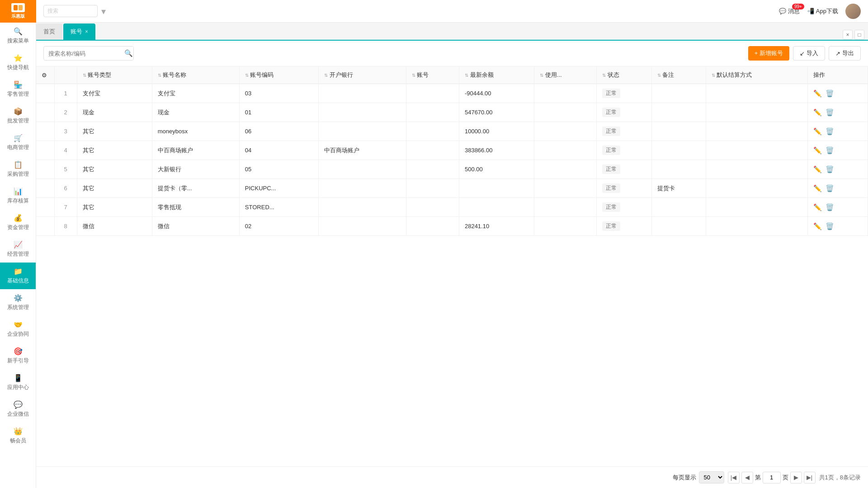  I want to click on col-bank: ⇅ 开户银行, so click(363, 75).